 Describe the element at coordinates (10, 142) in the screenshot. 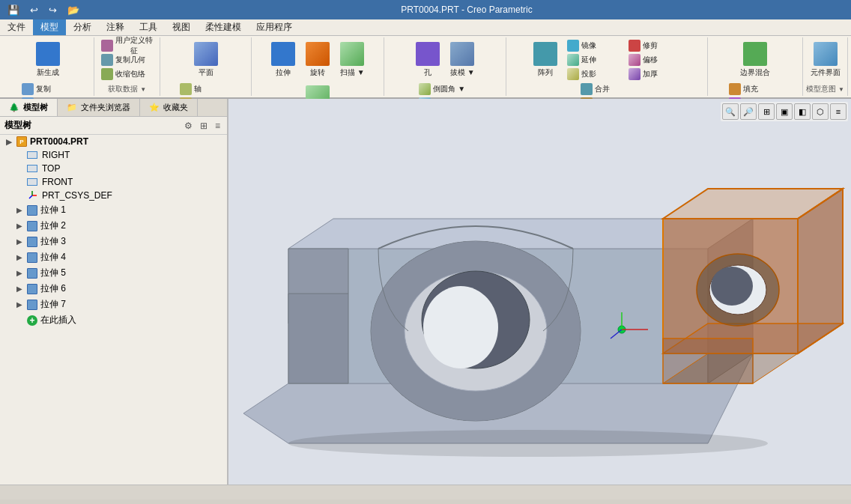

I see `root-expand-icon: ▶` at that location.